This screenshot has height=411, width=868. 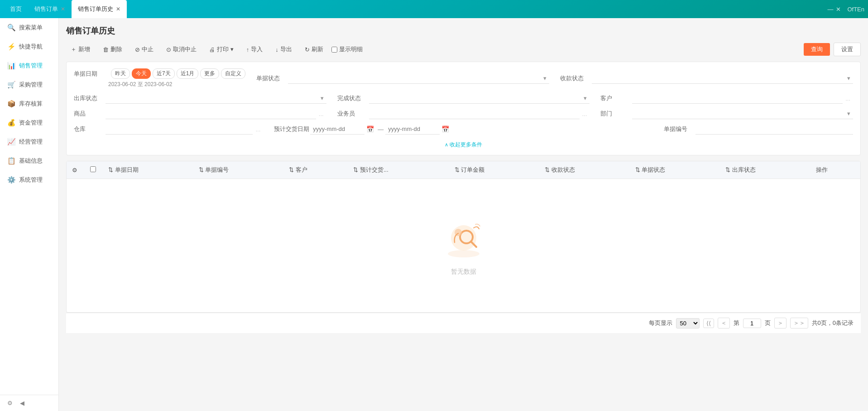 I want to click on dept-select: ▾, so click(x=743, y=114).